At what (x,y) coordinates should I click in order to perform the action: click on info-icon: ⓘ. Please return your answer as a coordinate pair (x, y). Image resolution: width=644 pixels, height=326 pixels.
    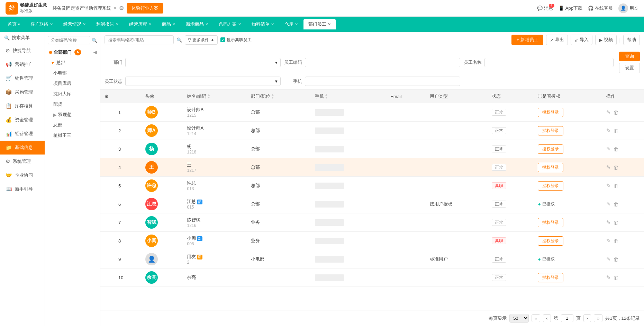
    Looking at the image, I should click on (540, 96).